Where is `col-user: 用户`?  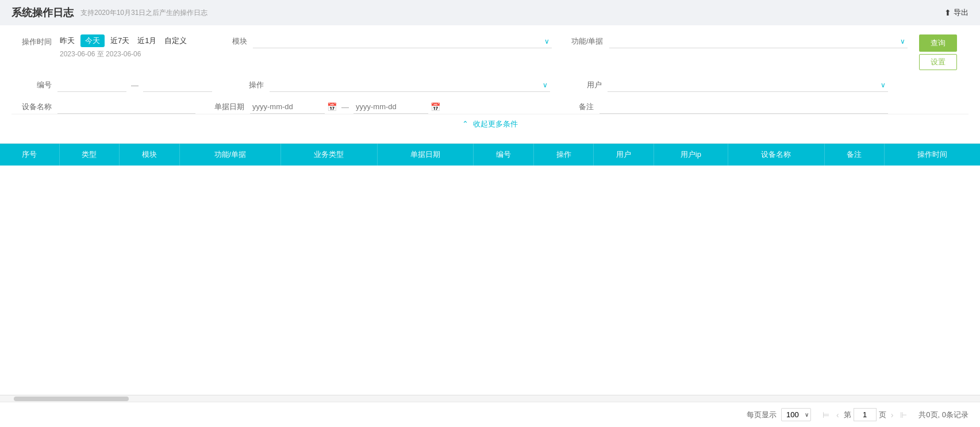
col-user: 用户 is located at coordinates (624, 155).